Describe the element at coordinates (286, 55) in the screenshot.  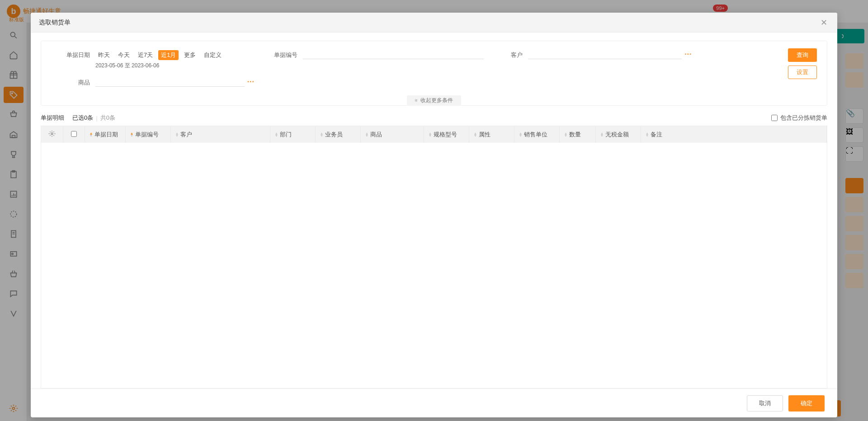
I see `docno-label: 单据编号` at that location.